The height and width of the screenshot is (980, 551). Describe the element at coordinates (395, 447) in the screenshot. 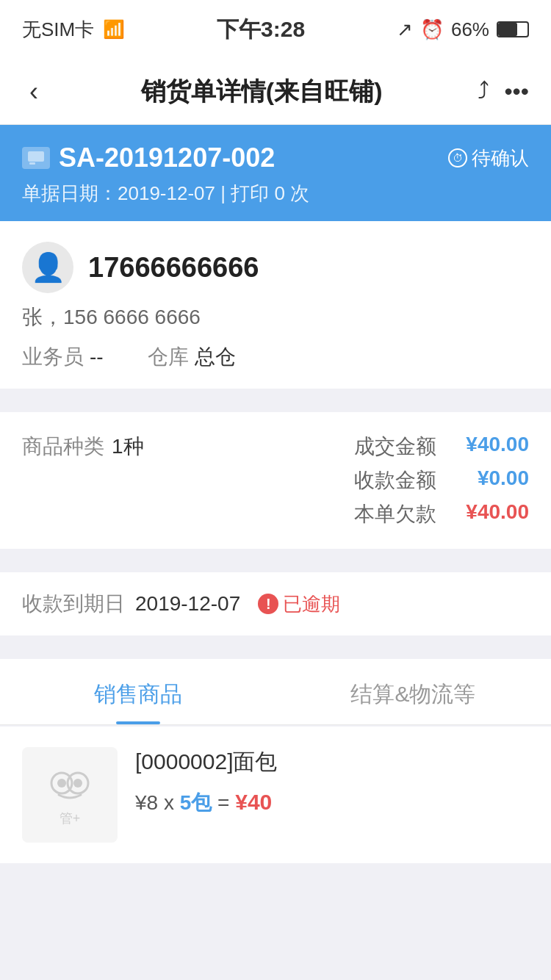

I see `deal-amount-label: 成交金额` at that location.